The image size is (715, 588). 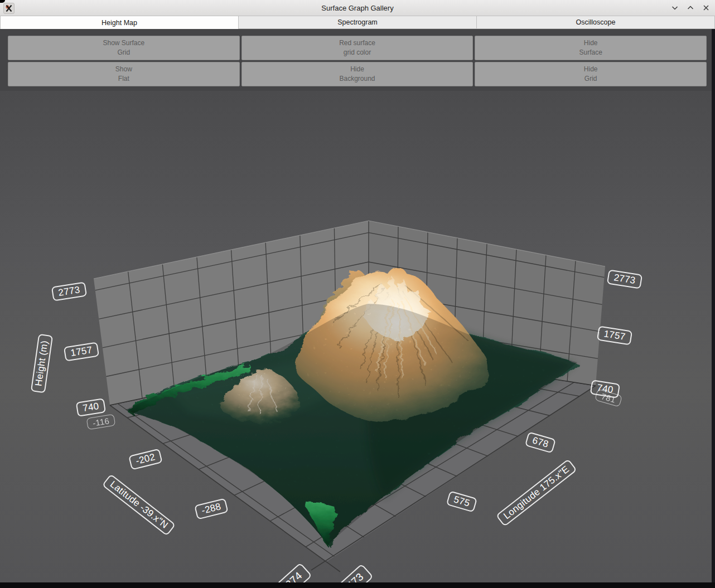 What do you see at coordinates (124, 79) in the screenshot?
I see `button-label-line: Flat` at bounding box center [124, 79].